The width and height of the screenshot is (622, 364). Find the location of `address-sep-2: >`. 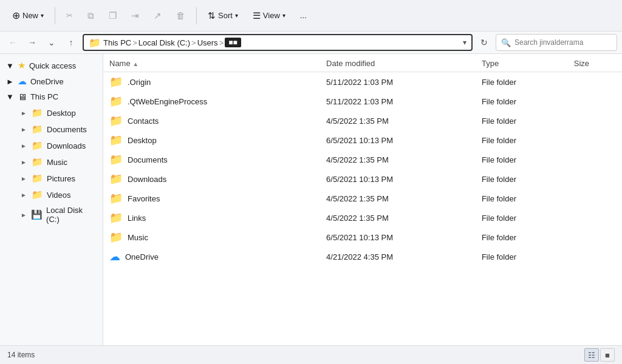

address-sep-2: > is located at coordinates (194, 42).